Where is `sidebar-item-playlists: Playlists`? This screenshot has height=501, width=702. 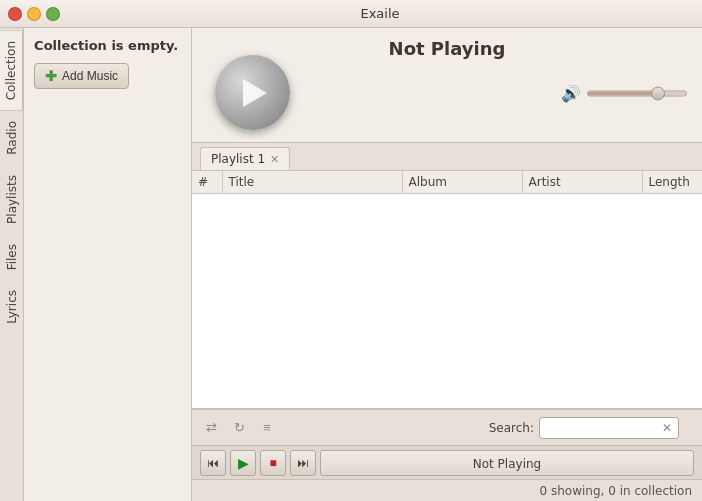 sidebar-item-playlists: Playlists is located at coordinates (12, 200).